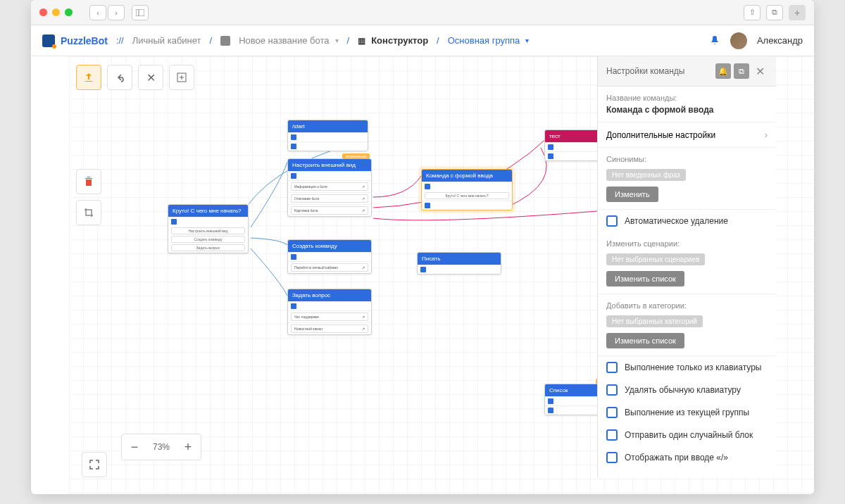  I want to click on brand-name: PuzzleBot, so click(84, 41).